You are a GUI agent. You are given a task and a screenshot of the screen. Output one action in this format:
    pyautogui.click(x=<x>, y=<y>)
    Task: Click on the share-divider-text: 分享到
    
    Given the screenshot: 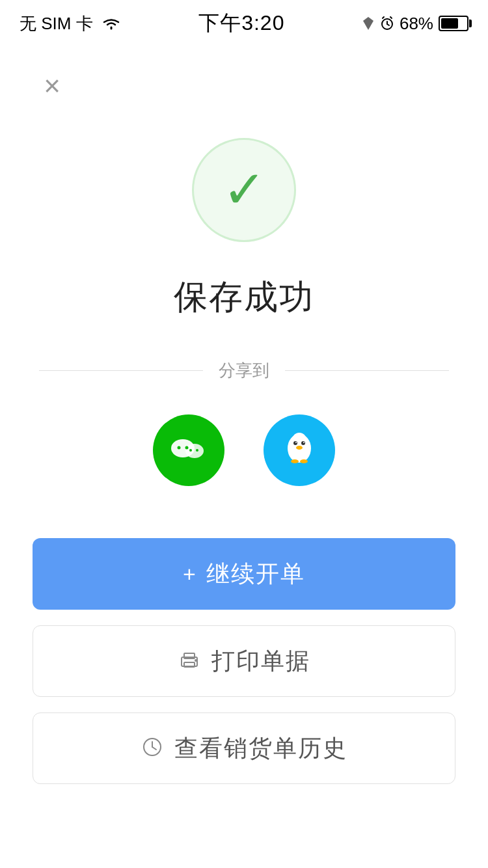 What is the action you would take?
    pyautogui.click(x=244, y=371)
    